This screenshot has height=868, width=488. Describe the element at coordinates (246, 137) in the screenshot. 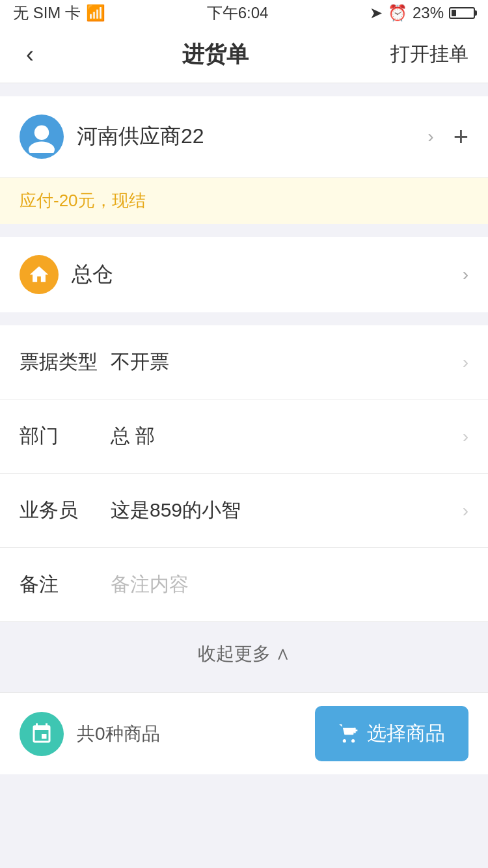

I see `supplier-name: 河南供应商22` at that location.